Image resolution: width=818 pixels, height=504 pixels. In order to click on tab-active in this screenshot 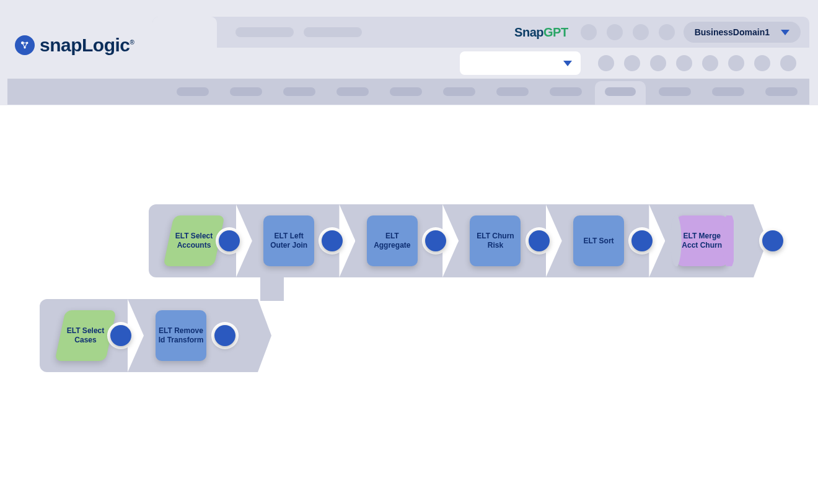, I will do `click(185, 32)`.